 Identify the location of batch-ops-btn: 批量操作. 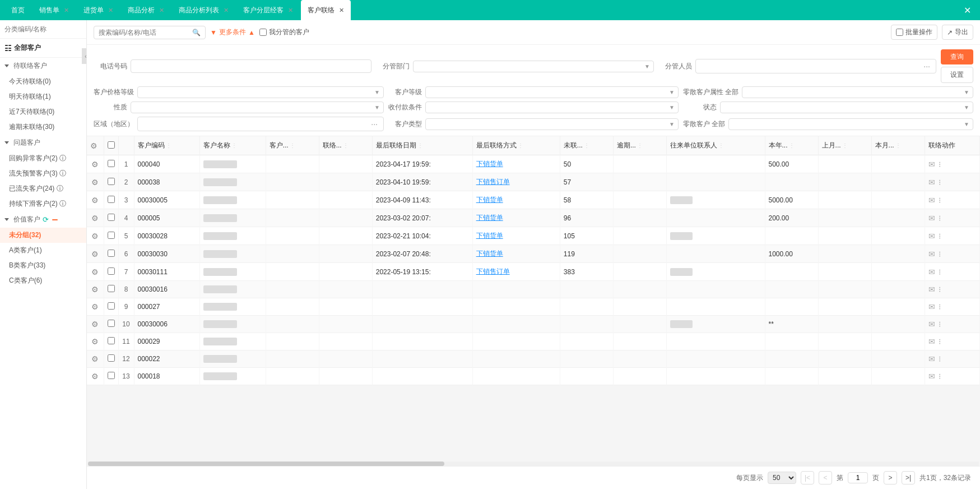
(914, 33).